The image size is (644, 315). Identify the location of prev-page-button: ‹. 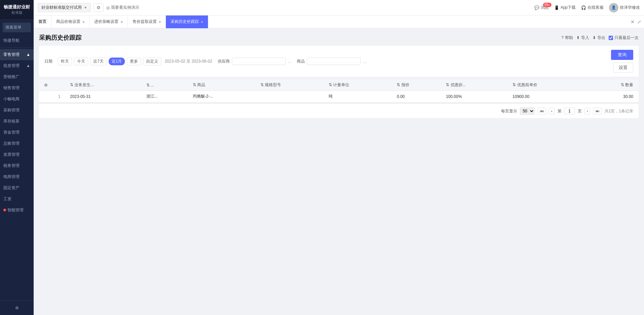
(552, 111).